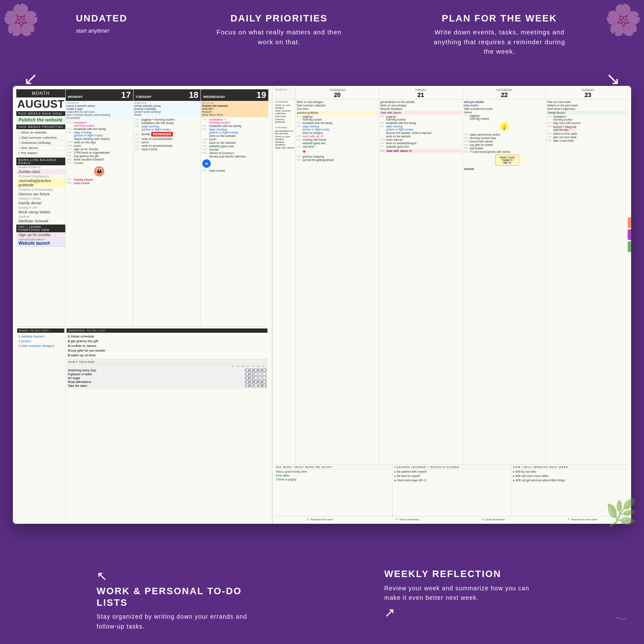  Describe the element at coordinates (41, 198) in the screenshot. I see `family-label: Family & Friends` at that location.